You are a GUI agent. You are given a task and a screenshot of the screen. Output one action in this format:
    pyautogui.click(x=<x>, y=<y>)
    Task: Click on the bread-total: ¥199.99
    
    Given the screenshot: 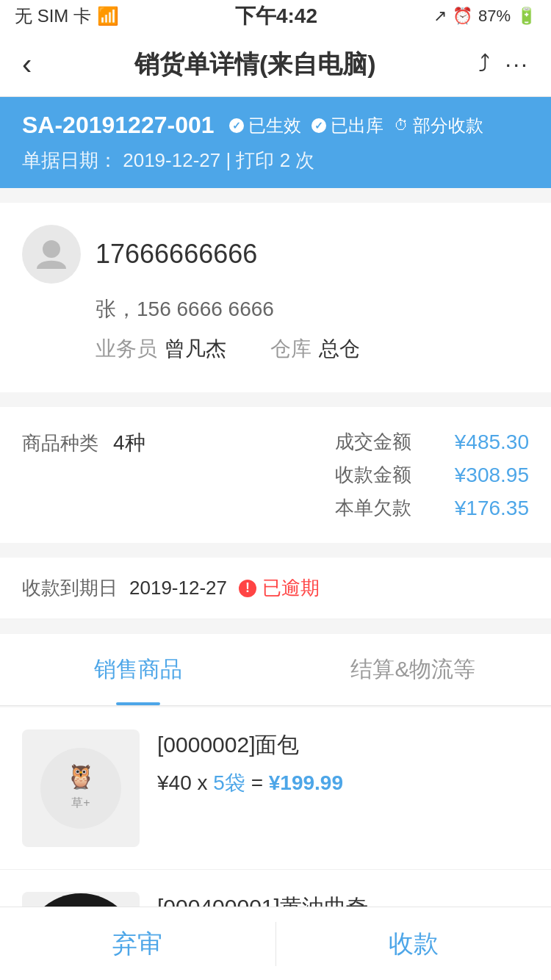 What is the action you would take?
    pyautogui.click(x=306, y=783)
    